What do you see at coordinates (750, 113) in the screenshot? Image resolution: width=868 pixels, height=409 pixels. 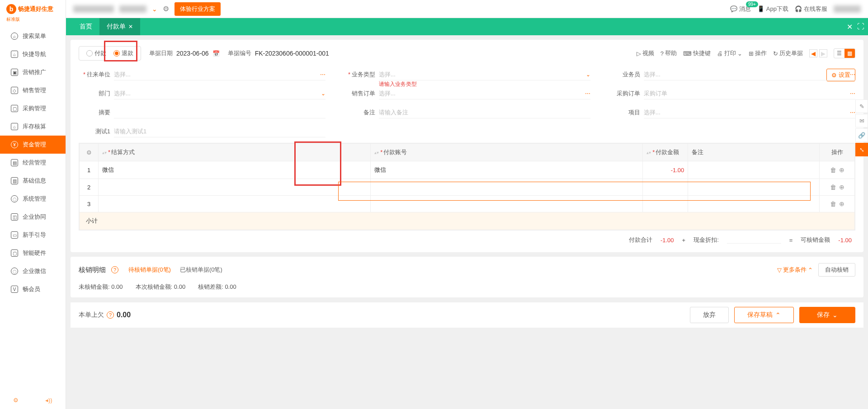 I see `project-field: 选择...⋯` at bounding box center [750, 113].